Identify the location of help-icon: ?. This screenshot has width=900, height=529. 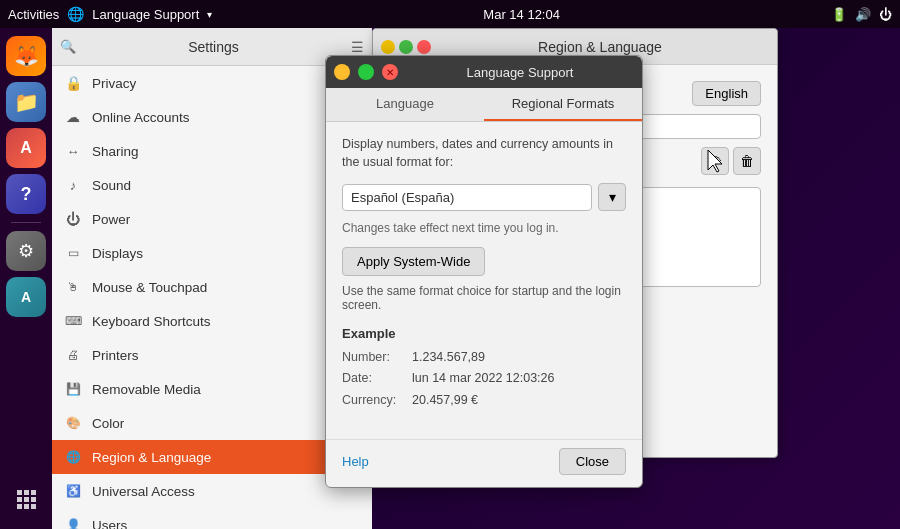
(26, 194).